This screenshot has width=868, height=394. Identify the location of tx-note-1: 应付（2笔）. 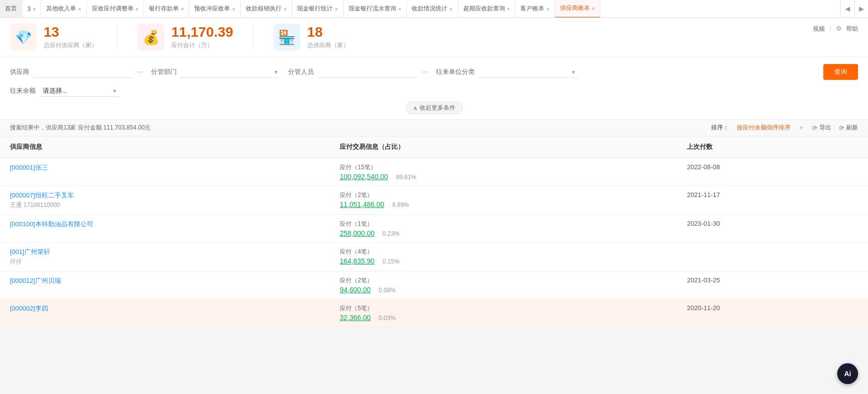
(504, 196).